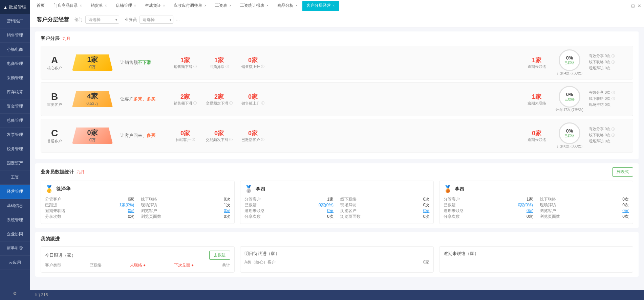 This screenshot has height=300, width=644. I want to click on sidebar-item-shuiwu: 税务管理, so click(15, 149).